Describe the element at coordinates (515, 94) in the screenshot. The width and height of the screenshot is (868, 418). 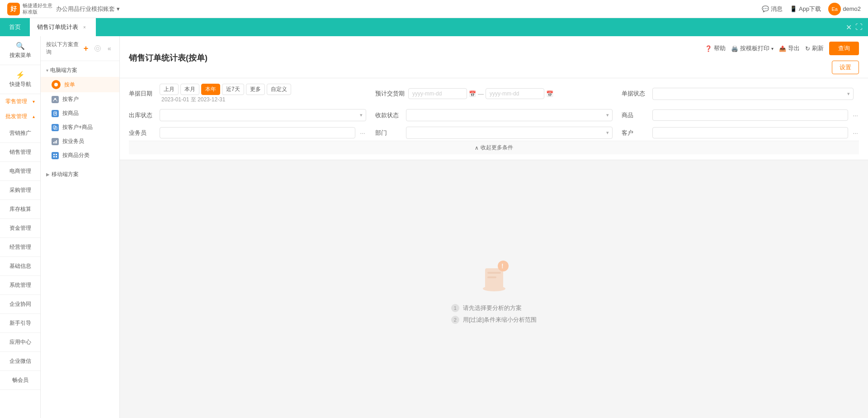
I see `expected-date-end` at that location.